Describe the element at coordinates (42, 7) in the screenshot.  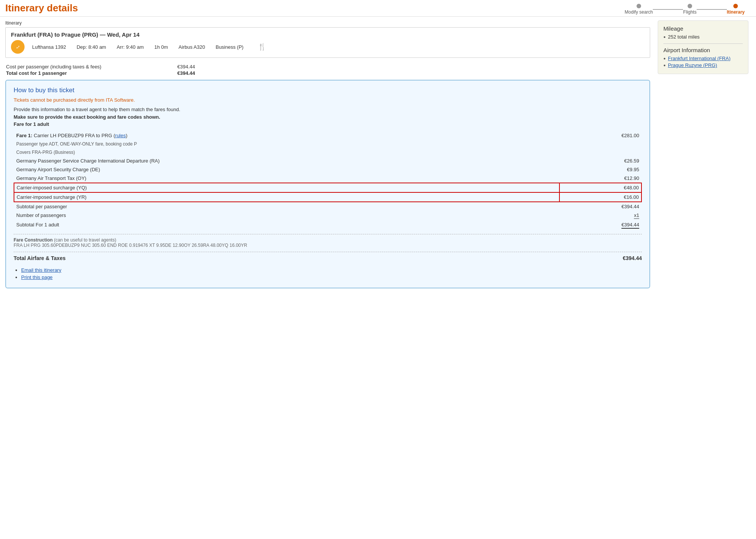
I see `page-title: Itinerary details` at that location.